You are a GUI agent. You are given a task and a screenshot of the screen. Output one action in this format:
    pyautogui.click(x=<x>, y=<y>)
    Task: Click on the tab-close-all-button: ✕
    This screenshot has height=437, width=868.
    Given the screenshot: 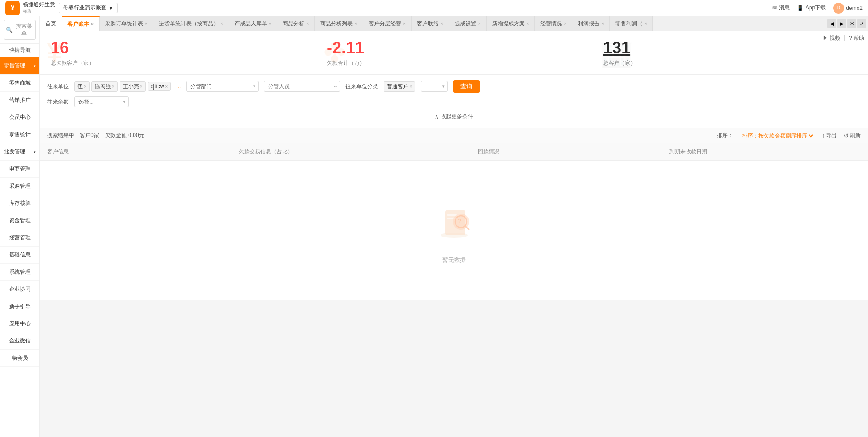 What is the action you would take?
    pyautogui.click(x=852, y=24)
    